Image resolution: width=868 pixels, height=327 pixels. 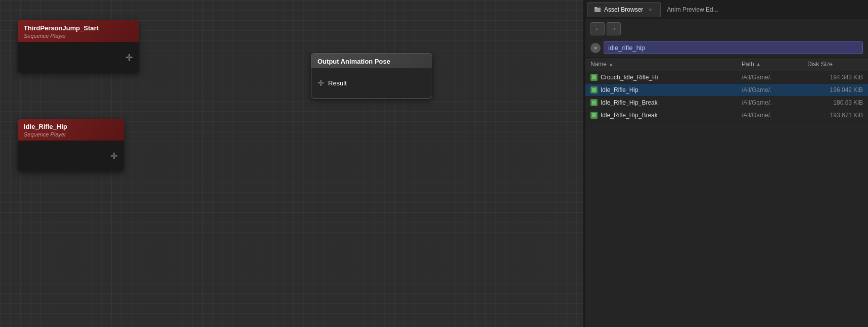 I want to click on node-jump-start: ThirdPersonJump_Start Sequence Player ✛, so click(x=78, y=46).